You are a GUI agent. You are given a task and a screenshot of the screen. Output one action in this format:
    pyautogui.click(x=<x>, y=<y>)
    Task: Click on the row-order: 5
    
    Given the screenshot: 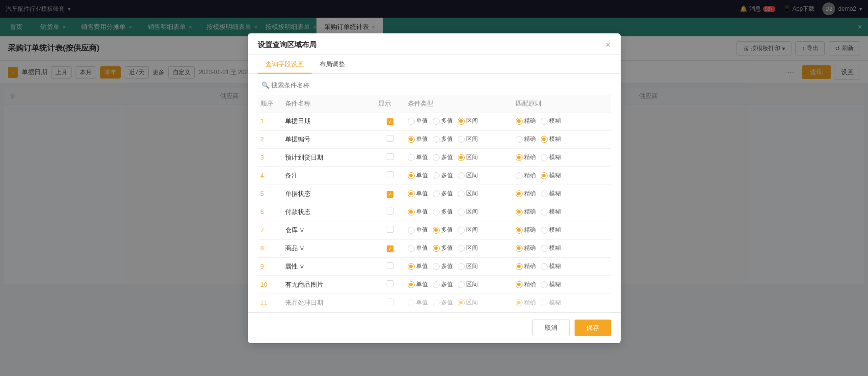 What is the action you would take?
    pyautogui.click(x=270, y=193)
    